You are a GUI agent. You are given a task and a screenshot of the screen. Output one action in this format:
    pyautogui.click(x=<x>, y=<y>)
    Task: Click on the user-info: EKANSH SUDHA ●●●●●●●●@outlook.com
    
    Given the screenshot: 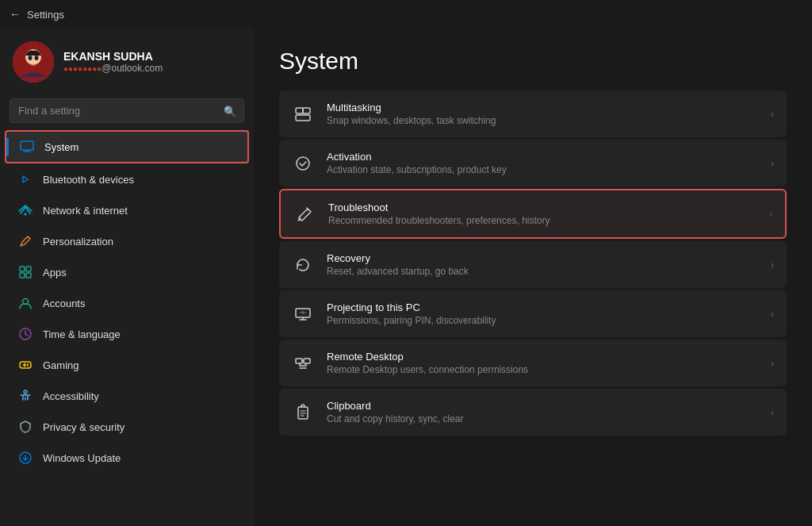 What is the action you would take?
    pyautogui.click(x=113, y=62)
    